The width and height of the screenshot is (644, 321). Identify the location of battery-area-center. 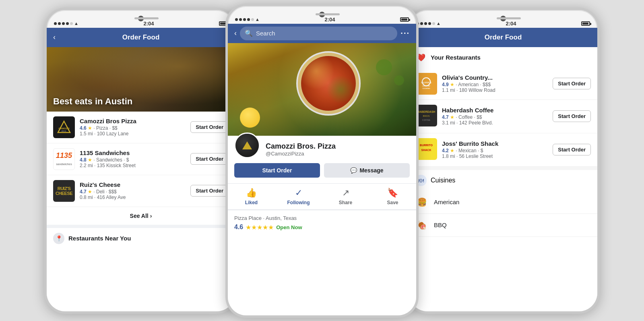
(405, 19).